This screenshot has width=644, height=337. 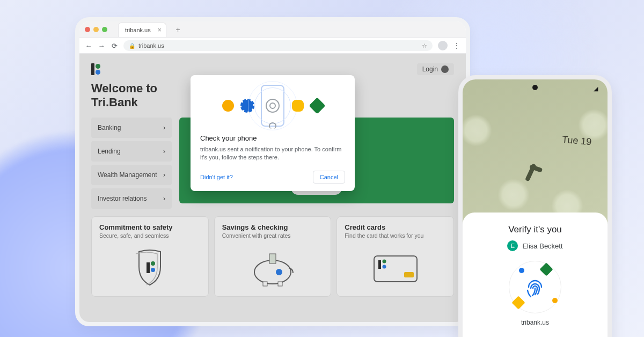 What do you see at coordinates (160, 30) in the screenshot?
I see `close-icon: ×` at bounding box center [160, 30].